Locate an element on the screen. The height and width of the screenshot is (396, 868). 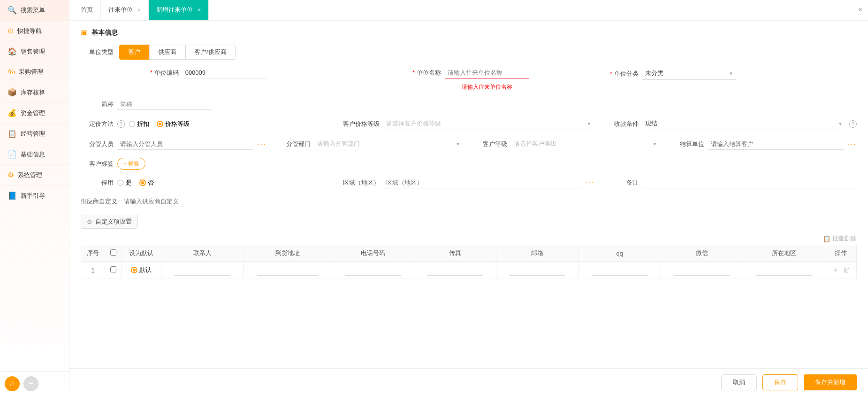
disabled-no-circle is located at coordinates (143, 183).